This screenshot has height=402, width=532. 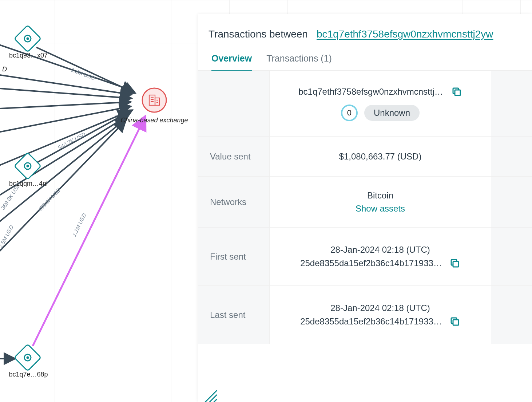 I want to click on risk-score-badge: 0, so click(x=349, y=113).